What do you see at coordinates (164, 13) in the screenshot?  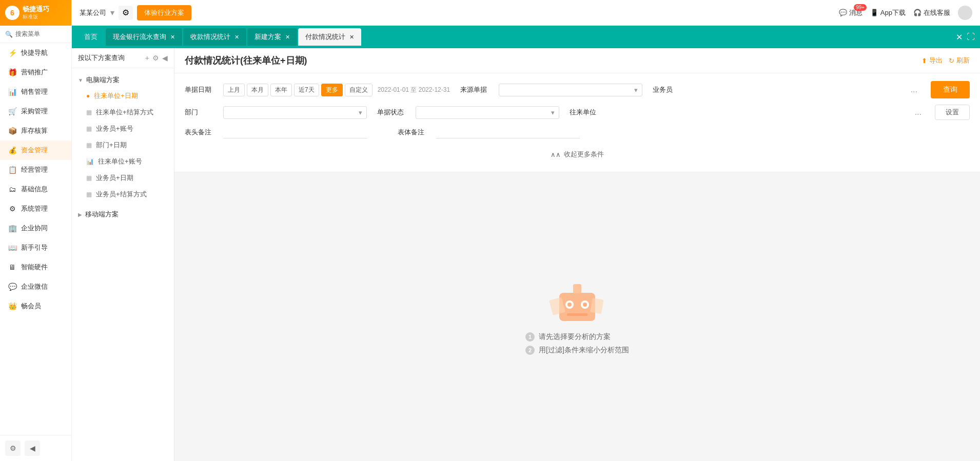 I see `trial-btn: 体验行业方案` at bounding box center [164, 13].